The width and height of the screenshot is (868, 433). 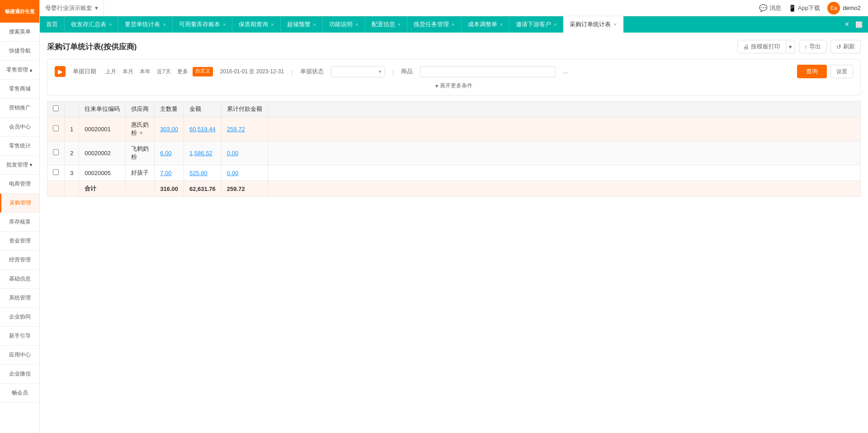 I want to click on sidebar-item-newbie: 新手引导, so click(x=20, y=336).